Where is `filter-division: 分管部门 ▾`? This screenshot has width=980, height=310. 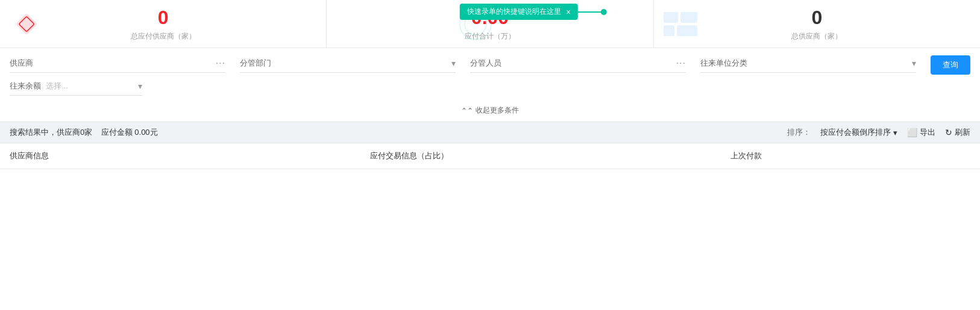
filter-division: 分管部门 ▾ is located at coordinates (348, 65).